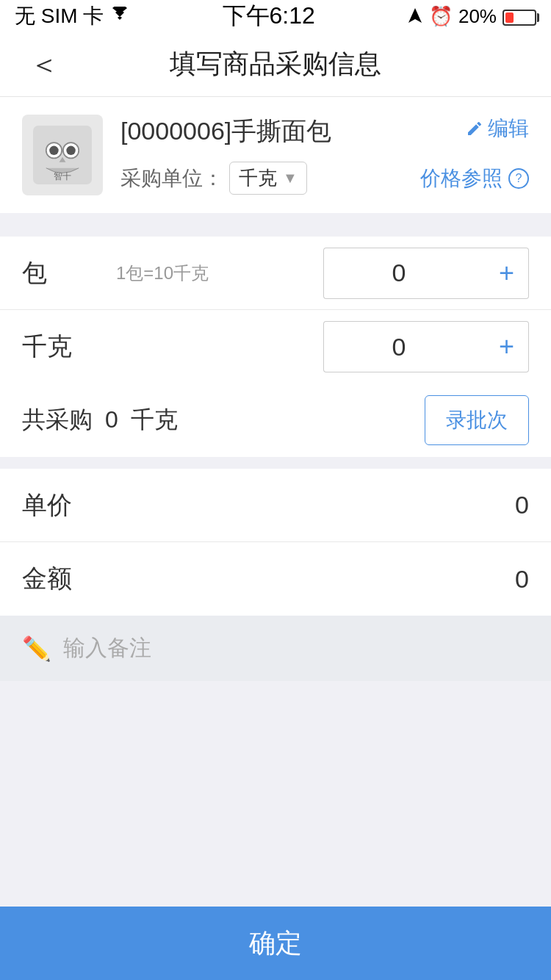 The image size is (551, 980). I want to click on location-icon, so click(415, 16).